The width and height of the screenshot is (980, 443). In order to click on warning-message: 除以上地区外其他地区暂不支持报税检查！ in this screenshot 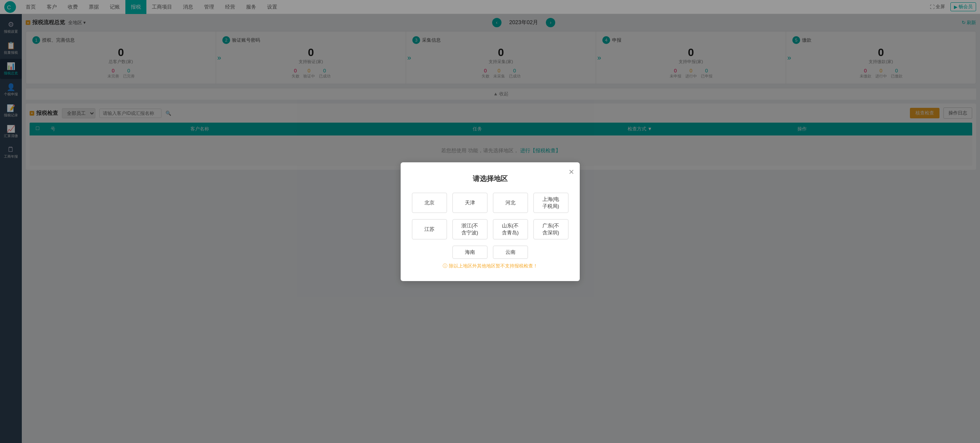, I will do `click(493, 266)`.